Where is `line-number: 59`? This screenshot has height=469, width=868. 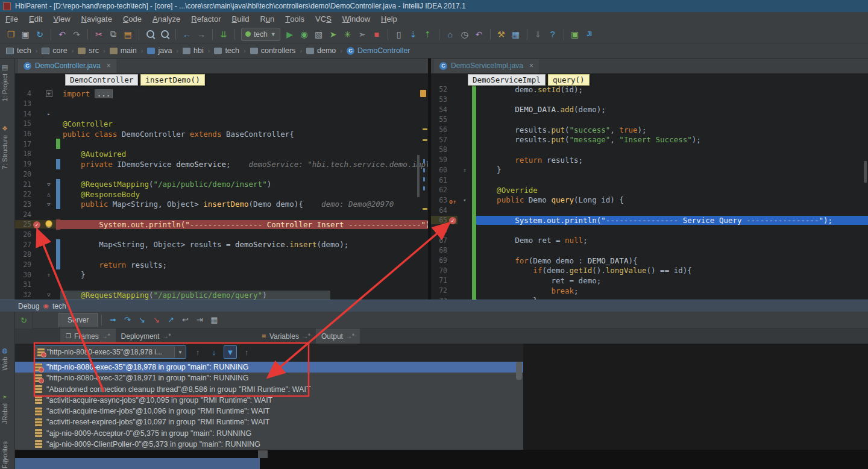
line-number: 59 is located at coordinates (444, 160).